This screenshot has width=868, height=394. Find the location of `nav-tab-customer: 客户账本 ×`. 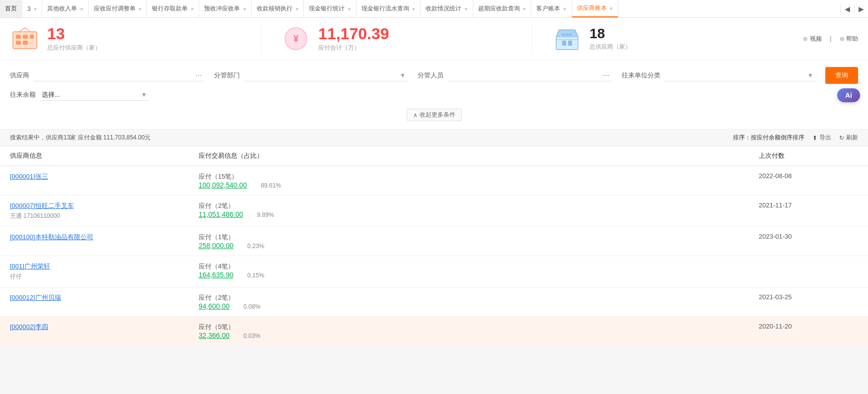

nav-tab-customer: 客户账本 × is located at coordinates (551, 9).